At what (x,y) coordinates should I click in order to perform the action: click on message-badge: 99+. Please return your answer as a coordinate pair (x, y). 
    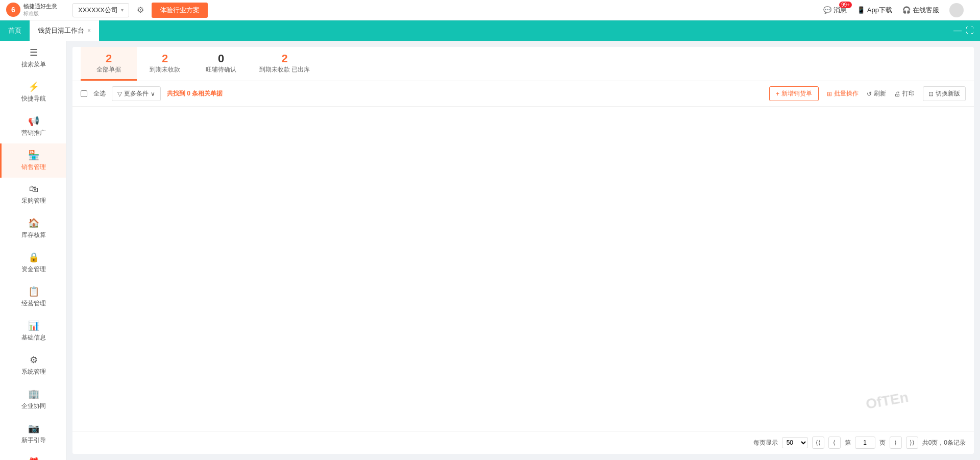
    Looking at the image, I should click on (845, 5).